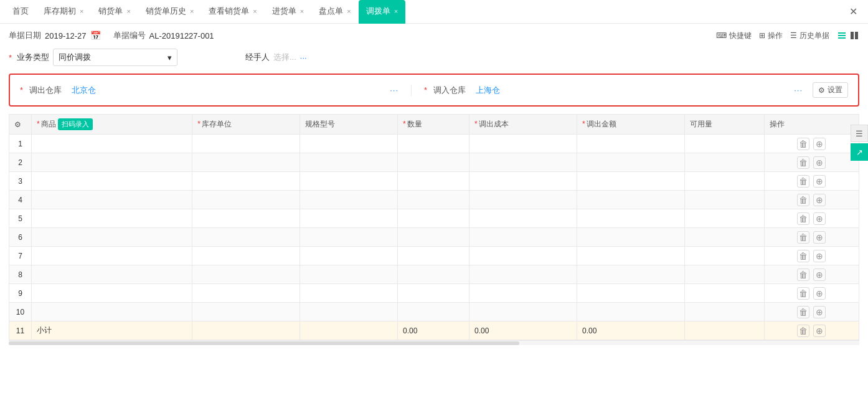 This screenshot has width=868, height=395. Describe the element at coordinates (17, 125) in the screenshot. I see `table-gear-icon: ⚙` at that location.